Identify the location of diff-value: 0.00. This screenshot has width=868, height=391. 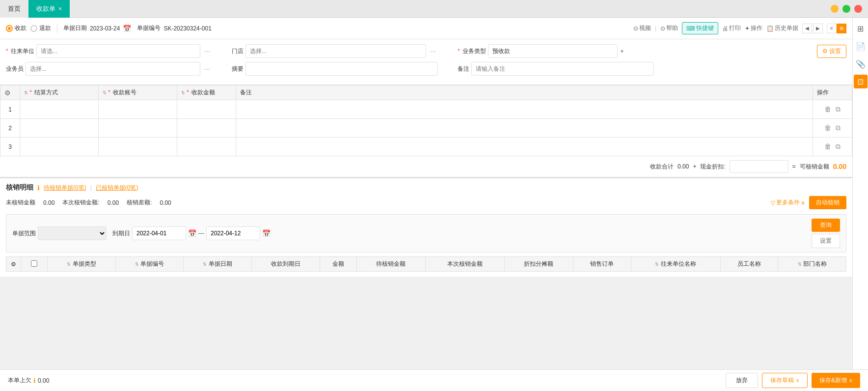
(165, 203).